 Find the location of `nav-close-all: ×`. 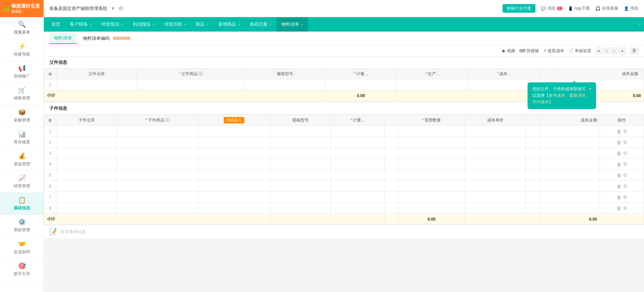

nav-close-all: × is located at coordinates (640, 24).